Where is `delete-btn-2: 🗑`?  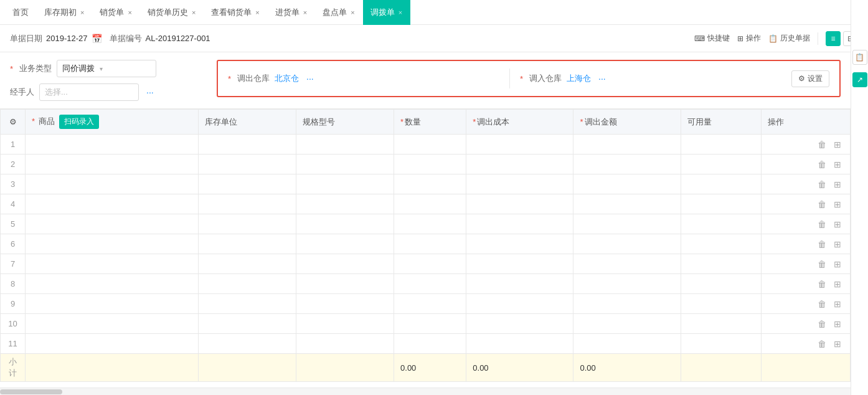
delete-btn-2: 🗑 is located at coordinates (822, 164).